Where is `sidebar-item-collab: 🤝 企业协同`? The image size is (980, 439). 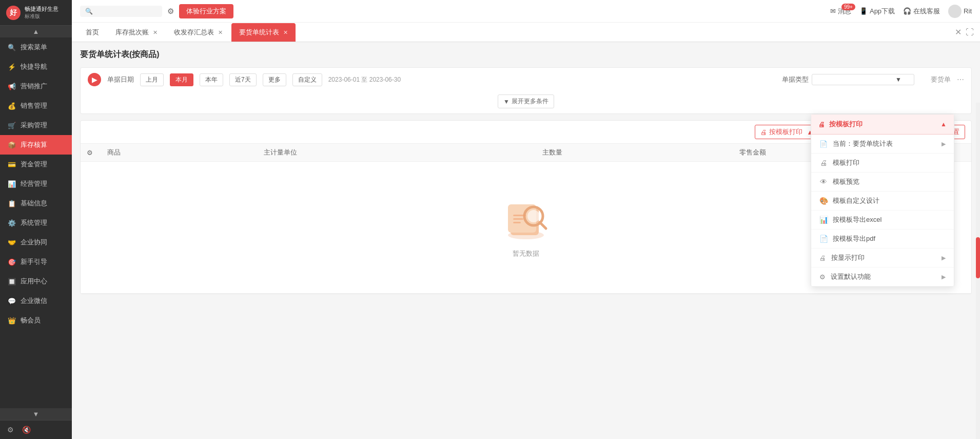 sidebar-item-collab: 🤝 企业协同 is located at coordinates (36, 242).